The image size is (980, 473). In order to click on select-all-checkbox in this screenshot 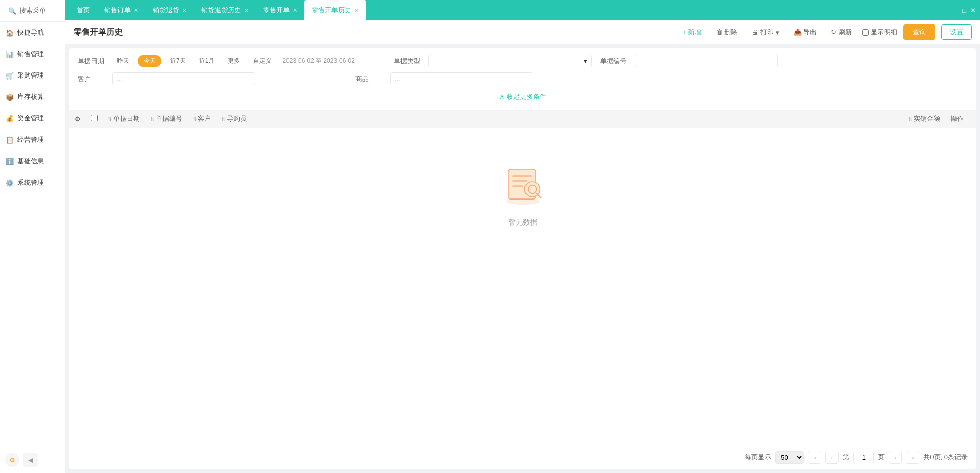, I will do `click(94, 118)`.